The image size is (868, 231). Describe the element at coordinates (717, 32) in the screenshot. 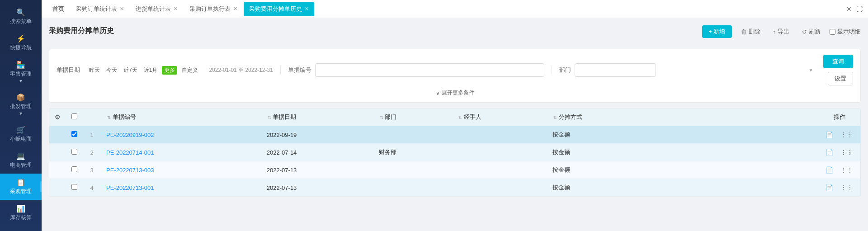

I see `add-button: + 新增` at that location.